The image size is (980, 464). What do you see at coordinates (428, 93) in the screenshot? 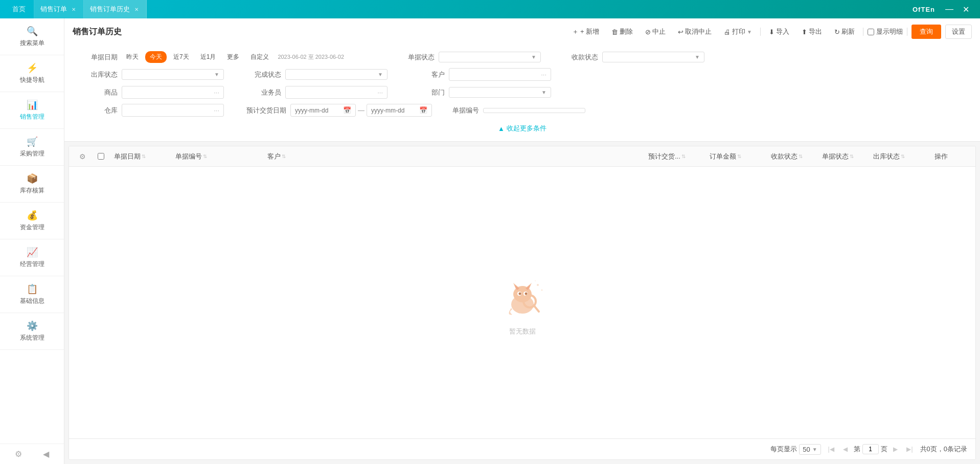
I see `department-label: 部门` at bounding box center [428, 93].